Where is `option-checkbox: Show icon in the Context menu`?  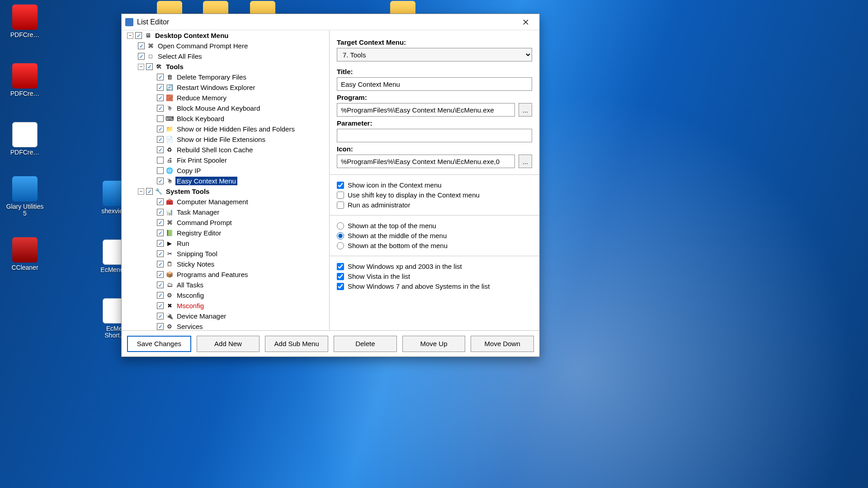 option-checkbox: Show icon in the Context menu is located at coordinates (434, 185).